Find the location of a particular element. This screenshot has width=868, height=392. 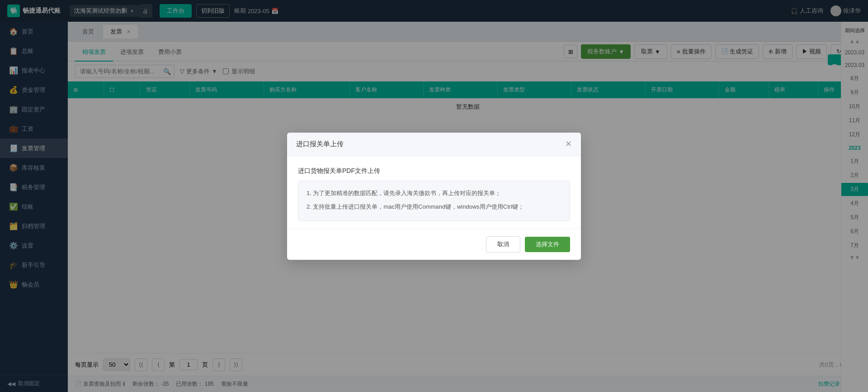

import-customs-modal: 进口报关单上传 ✕ 进口货物报关单PDF文件上传 1. 为了更加精准的数据匹配，… is located at coordinates (434, 196).